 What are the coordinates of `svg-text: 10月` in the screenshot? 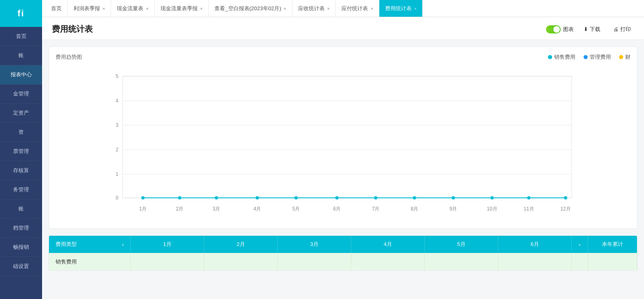 It's located at (492, 209).